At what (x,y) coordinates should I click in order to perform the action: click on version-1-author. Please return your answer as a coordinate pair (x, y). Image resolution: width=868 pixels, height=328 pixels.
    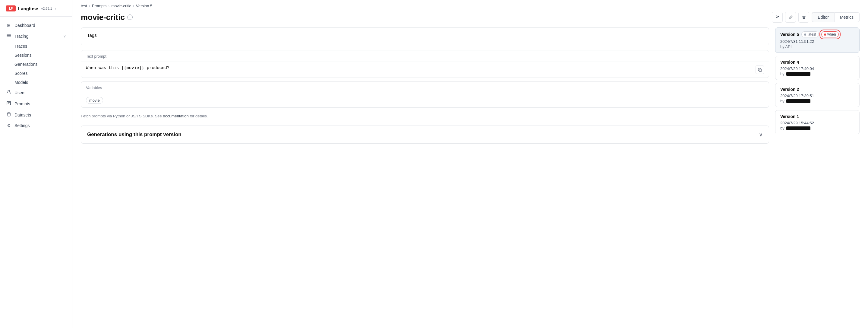
    Looking at the image, I should click on (799, 128).